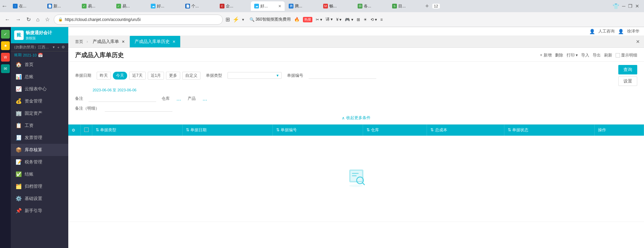 The width and height of the screenshot is (644, 248). Describe the element at coordinates (40, 126) in the screenshot. I see `sidebar-item-payroll: 📋 工资` at that location.